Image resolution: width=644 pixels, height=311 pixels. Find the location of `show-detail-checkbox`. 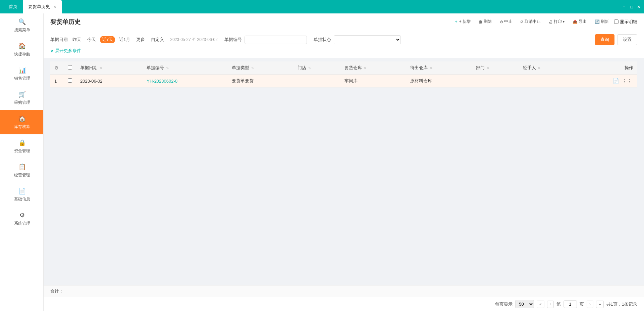

show-detail-checkbox is located at coordinates (616, 21).